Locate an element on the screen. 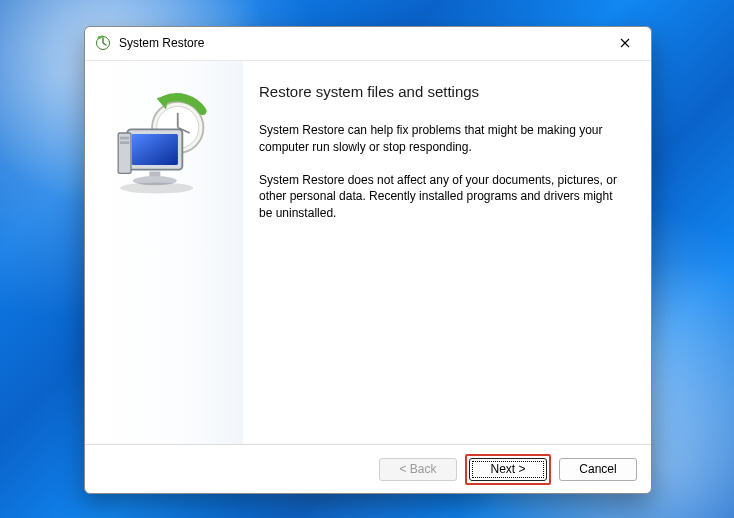  back-button-label: < Back is located at coordinates (418, 469).